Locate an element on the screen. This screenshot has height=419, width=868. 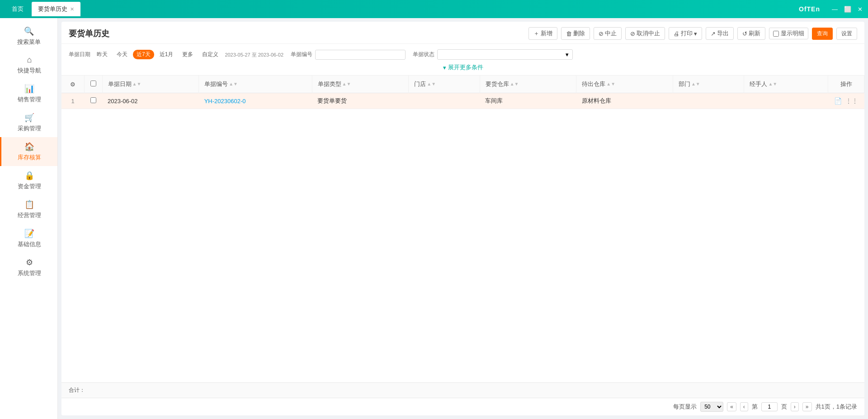
query-button: 查询 is located at coordinates (822, 33).